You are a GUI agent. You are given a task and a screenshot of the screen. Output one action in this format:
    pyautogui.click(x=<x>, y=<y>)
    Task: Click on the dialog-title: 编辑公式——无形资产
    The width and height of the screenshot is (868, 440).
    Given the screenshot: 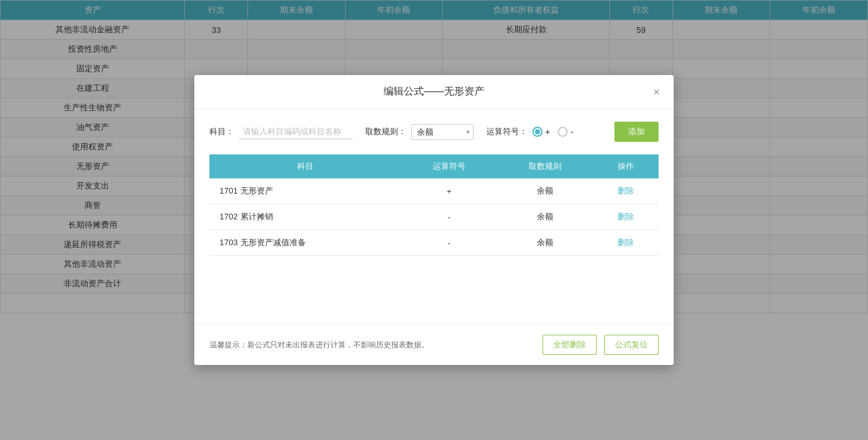 What is the action you would take?
    pyautogui.click(x=434, y=91)
    